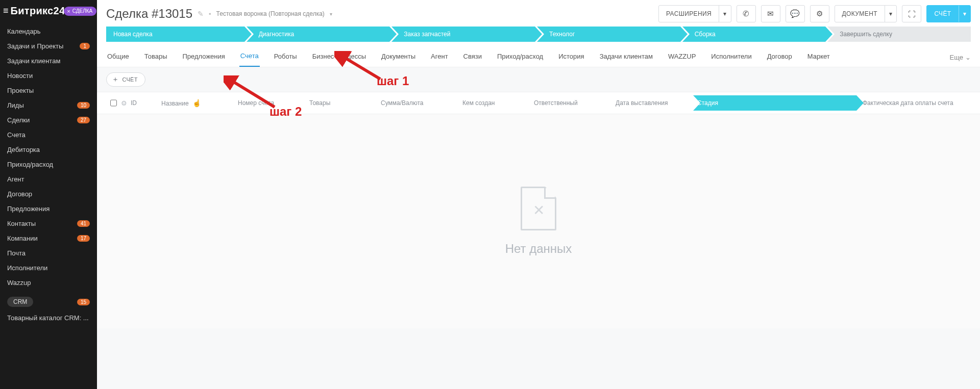 This screenshot has width=980, height=389. Describe the element at coordinates (6, 11) in the screenshot. I see `hamburger-icon: ≡` at that location.